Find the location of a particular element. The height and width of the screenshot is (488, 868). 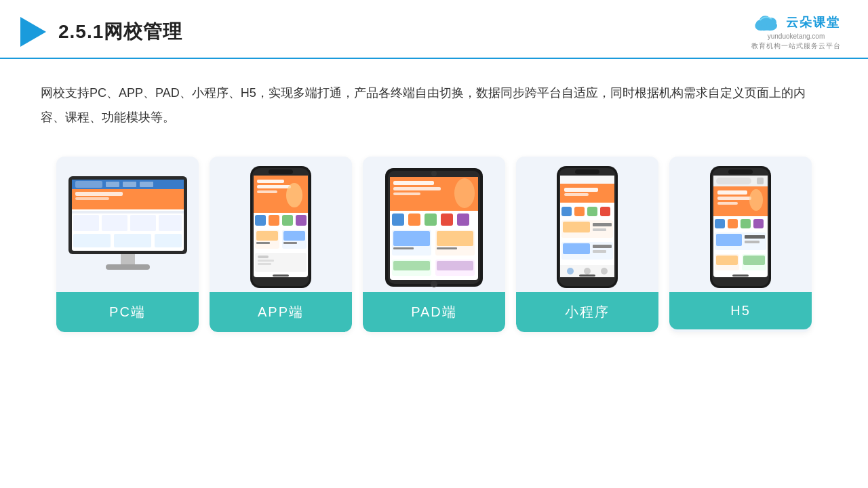

card-pad-label: PAD端 is located at coordinates (434, 312).